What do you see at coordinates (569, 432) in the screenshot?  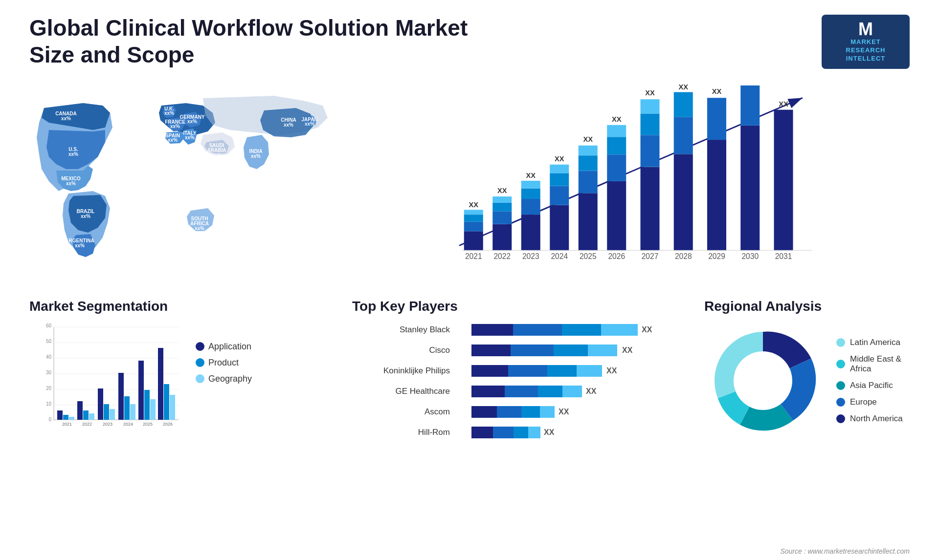 I see `player-bar-hillrom: XX` at bounding box center [569, 432].